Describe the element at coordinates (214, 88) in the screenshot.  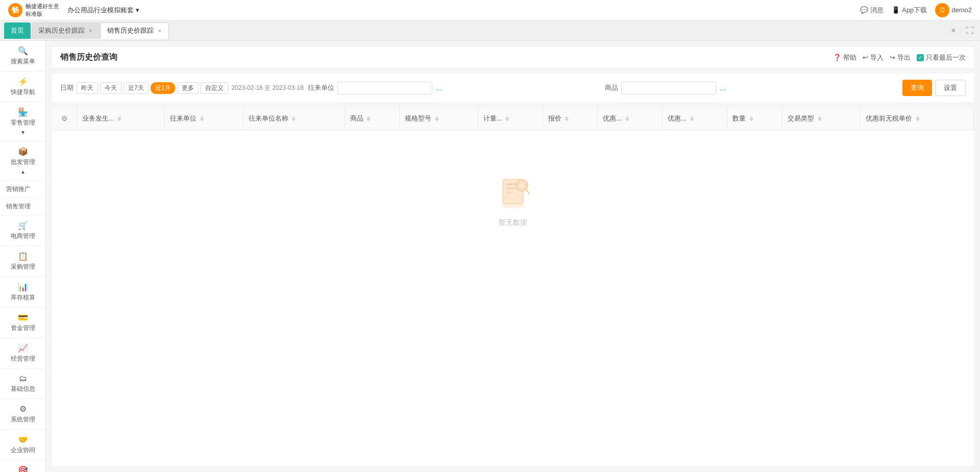
I see `date-btn-custom: 自定义` at that location.